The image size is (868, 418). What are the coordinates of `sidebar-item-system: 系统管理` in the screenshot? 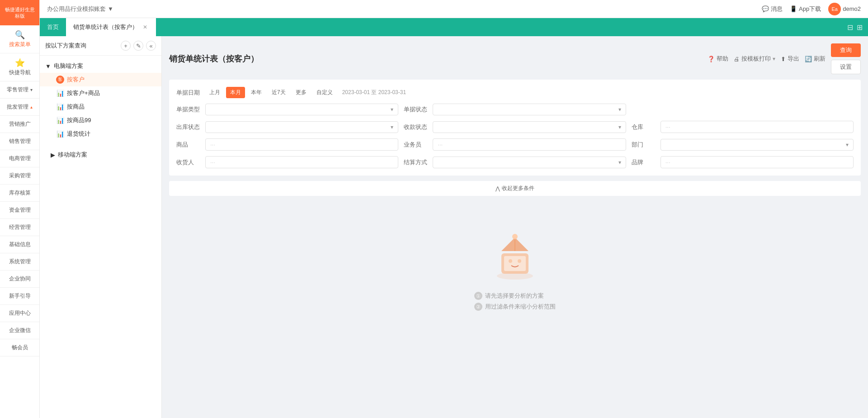 It's located at (20, 262).